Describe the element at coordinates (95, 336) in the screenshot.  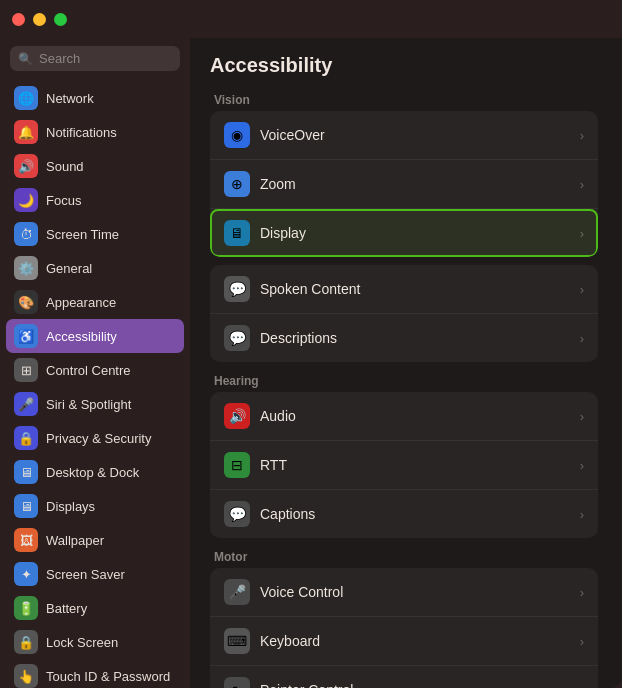
I see `sidebar-item-accessibility: ♿Accessibility` at that location.